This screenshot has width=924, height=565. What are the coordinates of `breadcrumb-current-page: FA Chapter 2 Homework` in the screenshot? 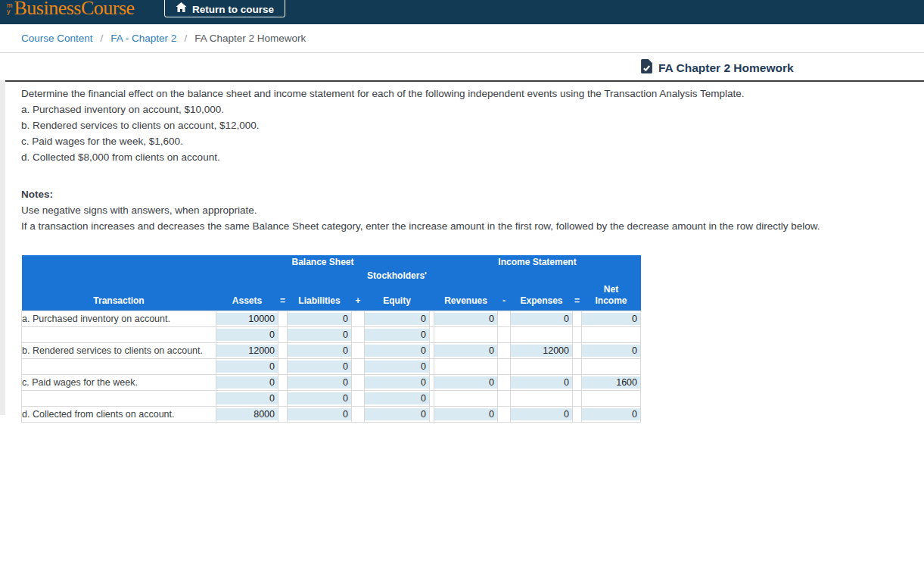 It's located at (250, 38).